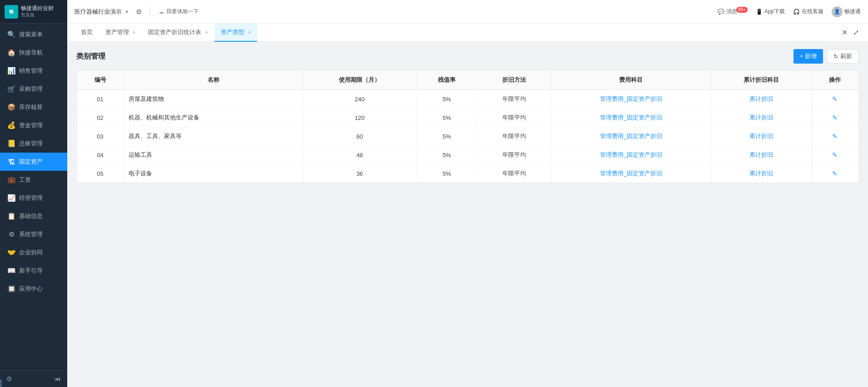  I want to click on capital-icon: 💰, so click(11, 125).